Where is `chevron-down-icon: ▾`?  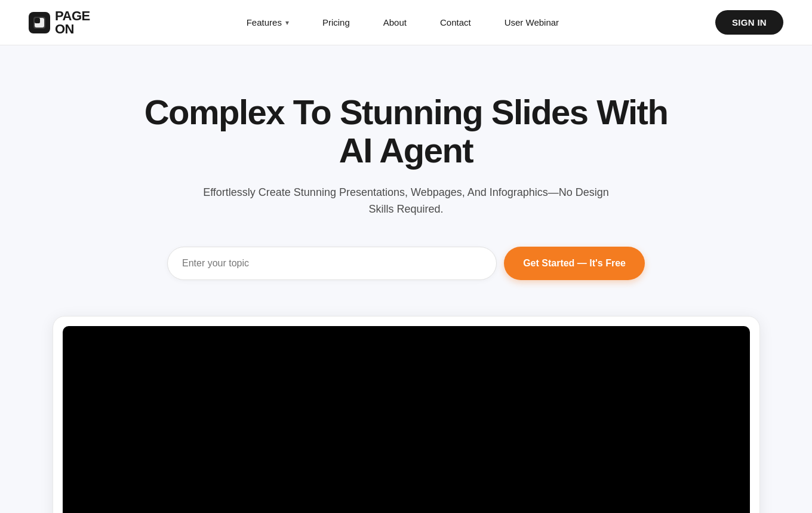
chevron-down-icon: ▾ is located at coordinates (287, 23).